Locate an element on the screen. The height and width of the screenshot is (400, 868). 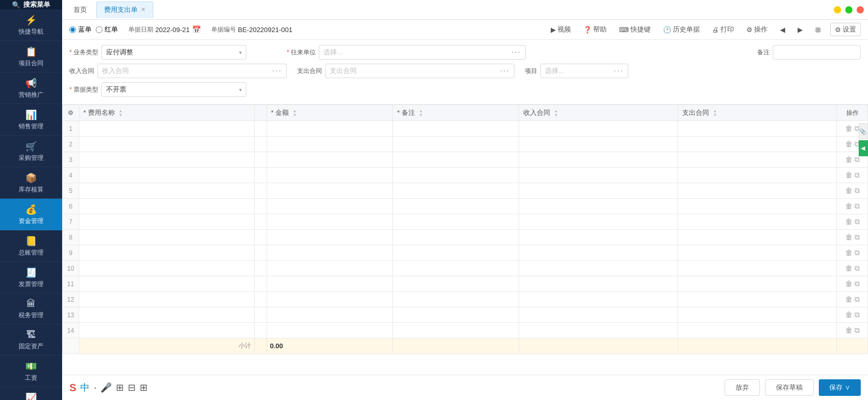
red-bill-radio: 红单 is located at coordinates (107, 29).